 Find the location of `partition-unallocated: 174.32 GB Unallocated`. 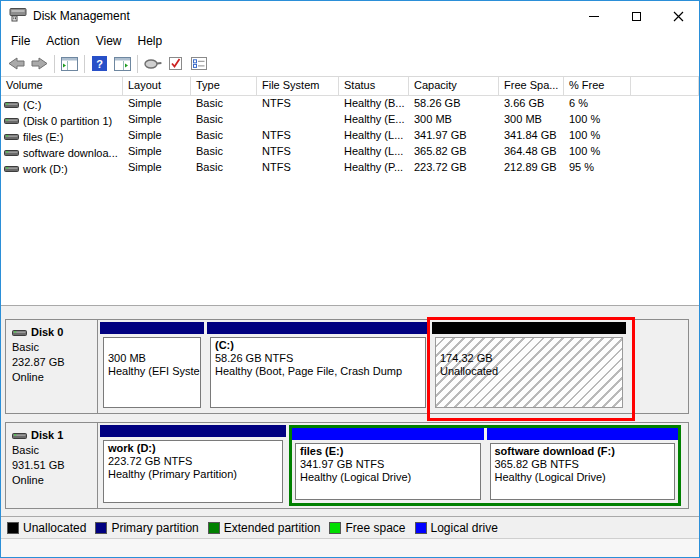

partition-unallocated: 174.32 GB Unallocated is located at coordinates (529, 366).